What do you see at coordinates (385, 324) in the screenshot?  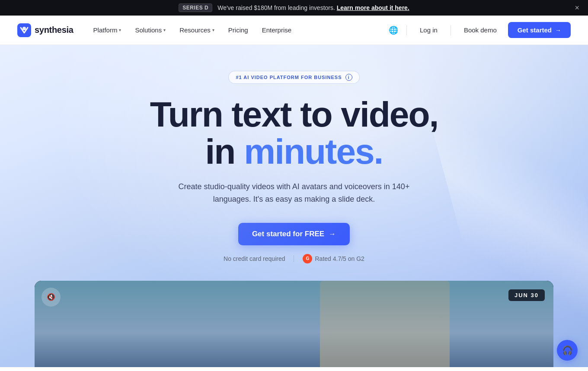 I see `video-presenter` at bounding box center [385, 324].